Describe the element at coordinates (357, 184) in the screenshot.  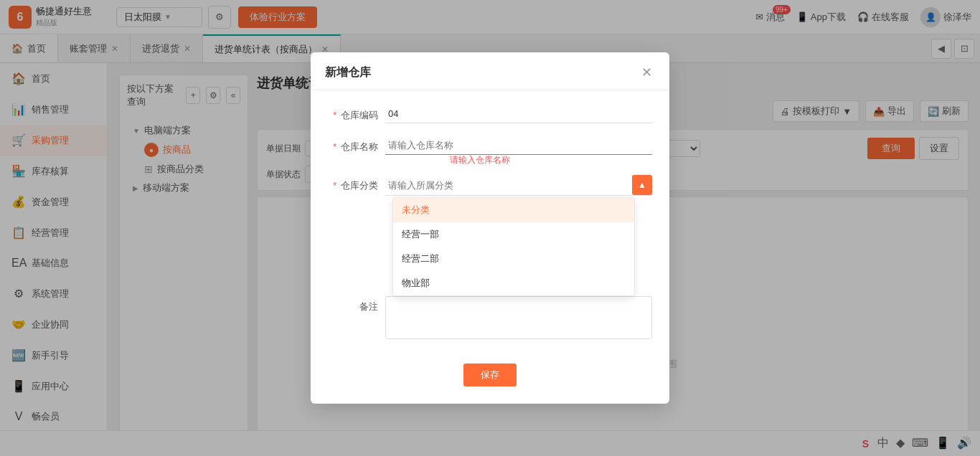
I see `category-label: * 仓库分类` at that location.